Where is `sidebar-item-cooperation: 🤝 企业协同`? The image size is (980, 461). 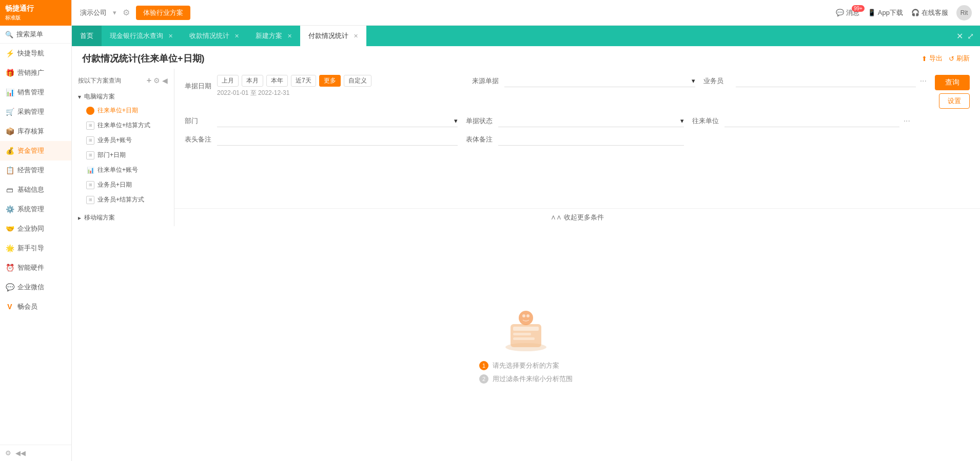
sidebar-item-cooperation: 🤝 企业协同 is located at coordinates (36, 229).